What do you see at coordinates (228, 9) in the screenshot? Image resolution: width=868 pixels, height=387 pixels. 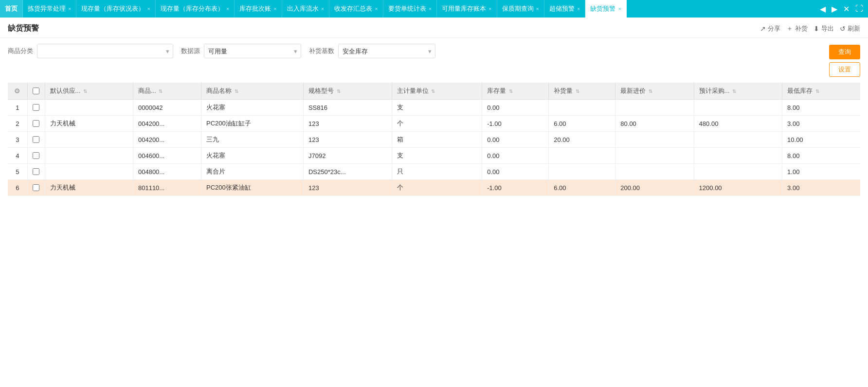 I see `tab-inventory-dist-close: ×` at bounding box center [228, 9].